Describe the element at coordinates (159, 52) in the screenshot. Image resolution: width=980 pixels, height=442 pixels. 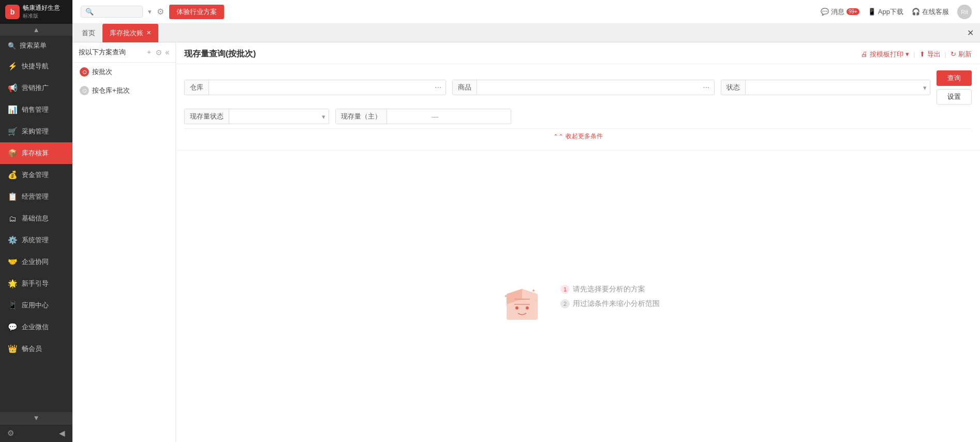
I see `plan-settings-btn: ⊙` at that location.